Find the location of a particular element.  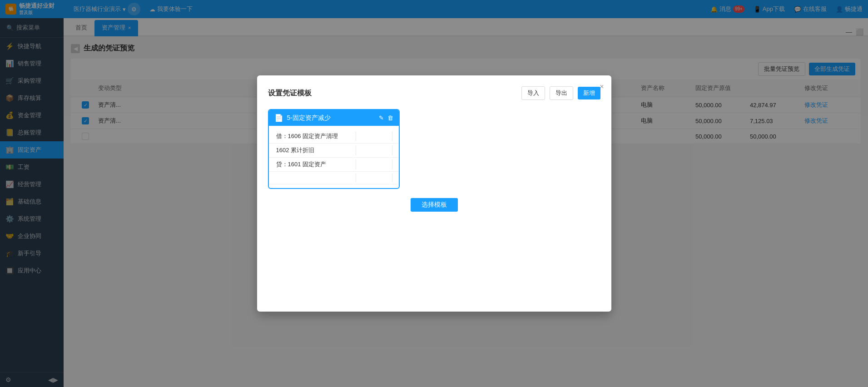

template-card: 📄 5-固定资产减少 ✎ 🗑 借：1606 固定资产清理 1602 累计折旧 贷… is located at coordinates (334, 149).